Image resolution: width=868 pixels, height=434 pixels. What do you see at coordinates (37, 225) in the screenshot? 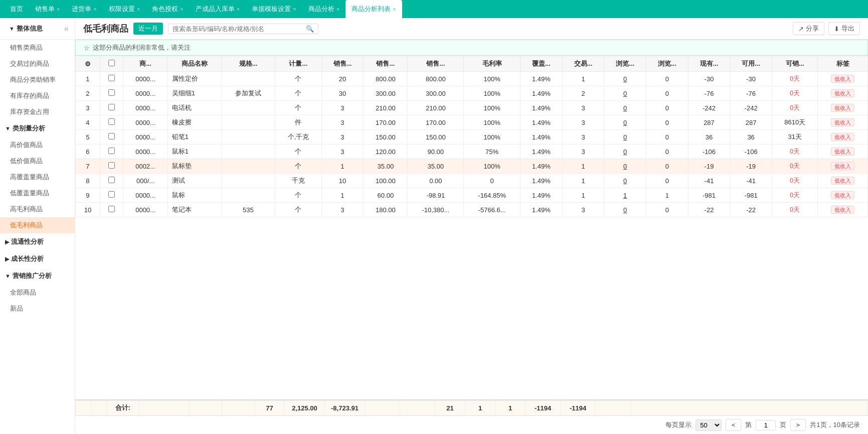
I see `sidebar-item-low-margin: 低毛利商品` at bounding box center [37, 225].